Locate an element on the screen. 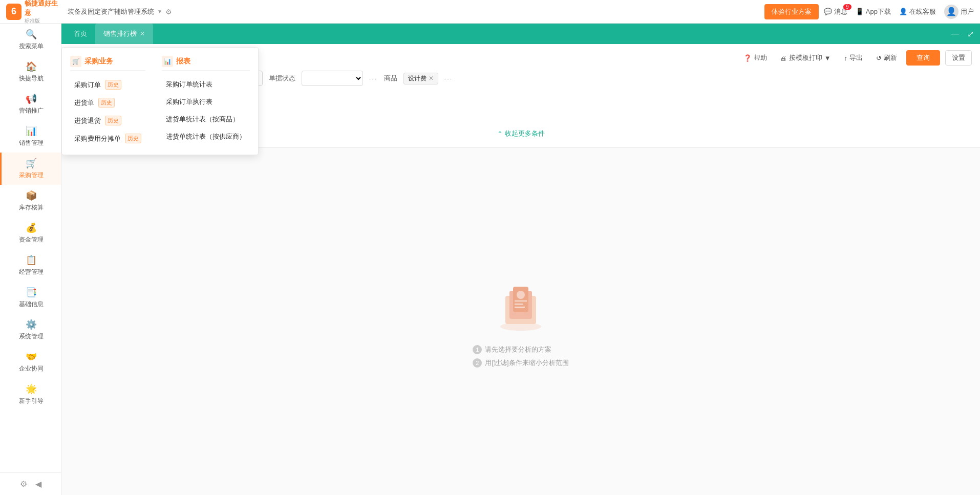  sidebar-label-inventory: 库存核算 is located at coordinates (31, 208).